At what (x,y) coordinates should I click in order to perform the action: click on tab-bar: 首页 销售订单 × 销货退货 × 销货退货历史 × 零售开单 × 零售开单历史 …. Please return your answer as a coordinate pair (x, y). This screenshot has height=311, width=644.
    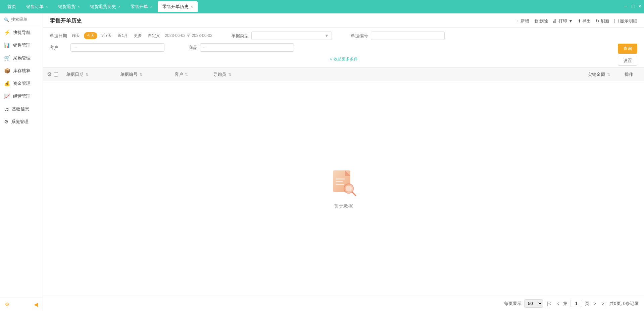
    Looking at the image, I should click on (322, 7).